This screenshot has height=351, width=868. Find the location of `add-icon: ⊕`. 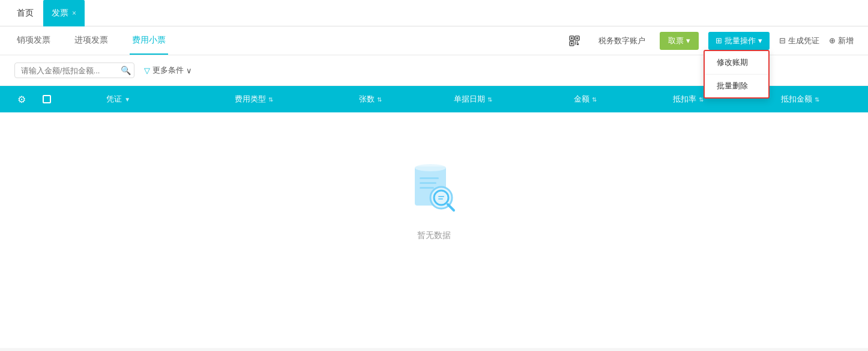

add-icon: ⊕ is located at coordinates (832, 41).